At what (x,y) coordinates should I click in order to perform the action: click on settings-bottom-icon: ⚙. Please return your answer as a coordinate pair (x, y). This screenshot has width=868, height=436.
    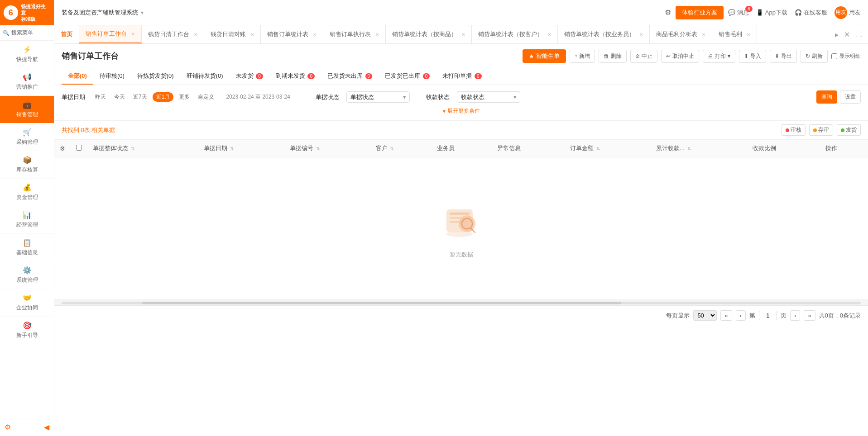
    Looking at the image, I should click on (8, 427).